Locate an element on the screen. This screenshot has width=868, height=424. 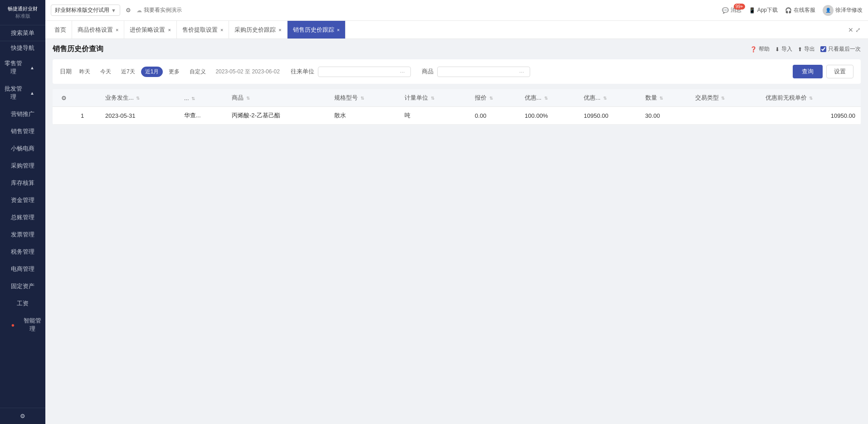
tab-product-price: 商品价格设置 × is located at coordinates (98, 30).